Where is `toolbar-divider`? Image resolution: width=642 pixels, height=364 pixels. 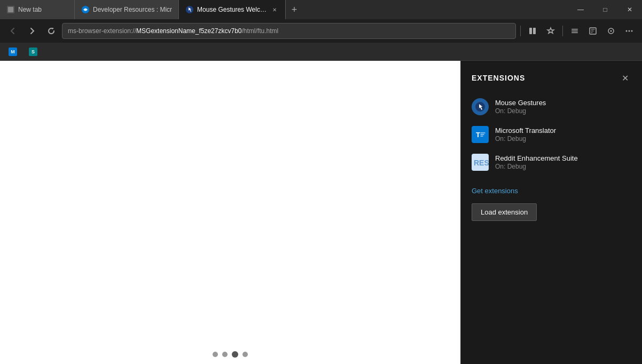
toolbar-divider is located at coordinates (520, 31).